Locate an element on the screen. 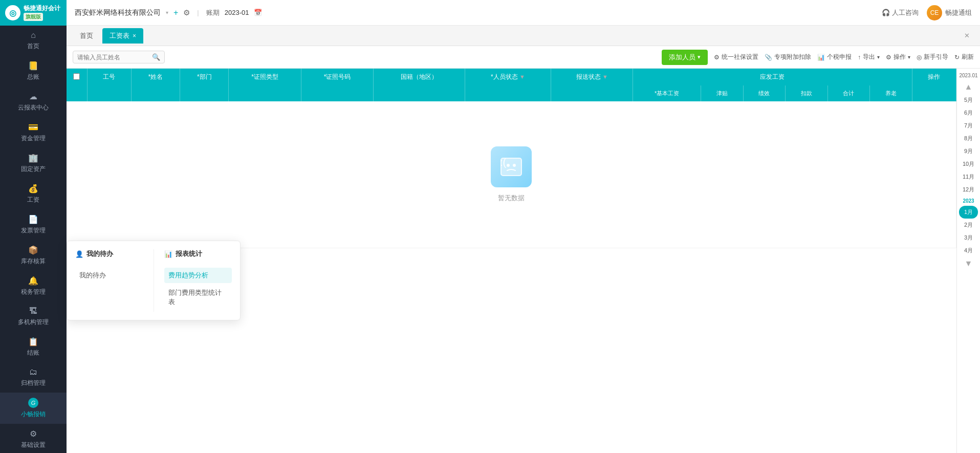 The height and width of the screenshot is (453, 980). new-guide-label: 新手引导 is located at coordinates (936, 57).